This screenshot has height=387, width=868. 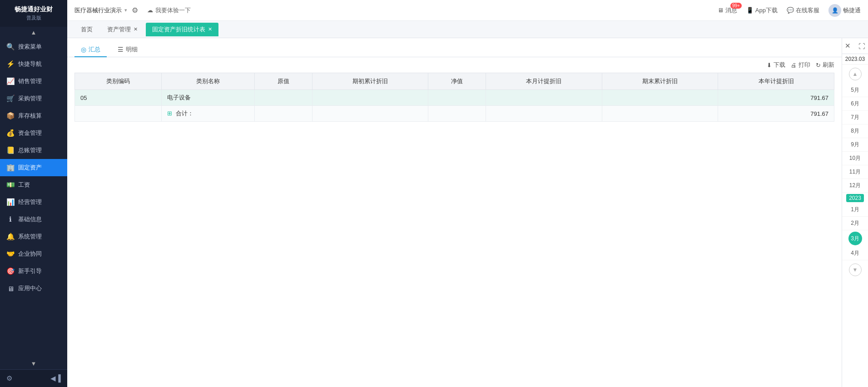 I want to click on month-2: 2月, so click(x=855, y=223).